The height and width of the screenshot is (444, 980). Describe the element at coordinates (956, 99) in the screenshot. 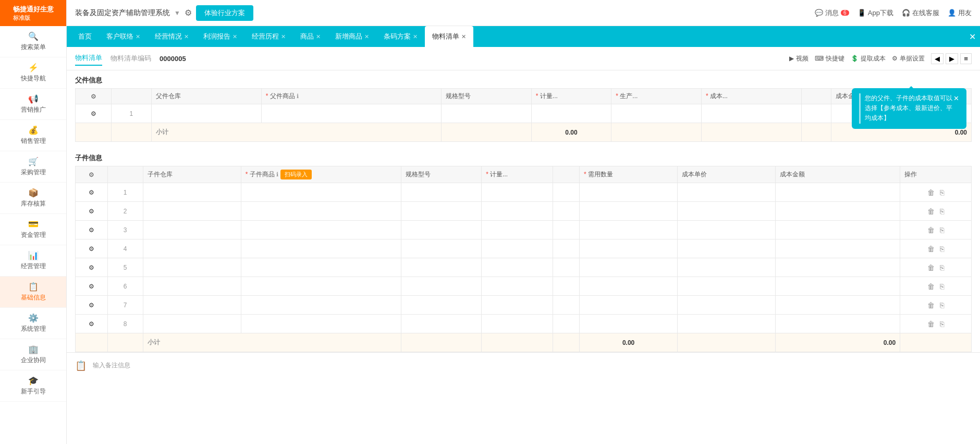

I see `tooltip-close-btn: ✕` at that location.